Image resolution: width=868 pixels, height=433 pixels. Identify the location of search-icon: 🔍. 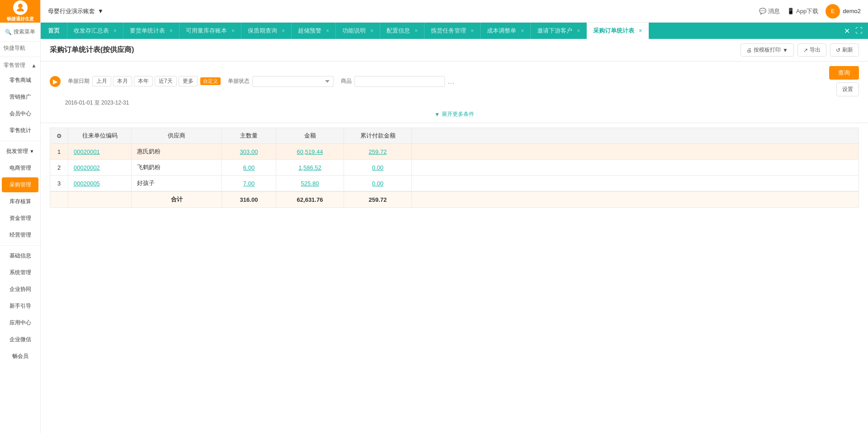
(8, 32).